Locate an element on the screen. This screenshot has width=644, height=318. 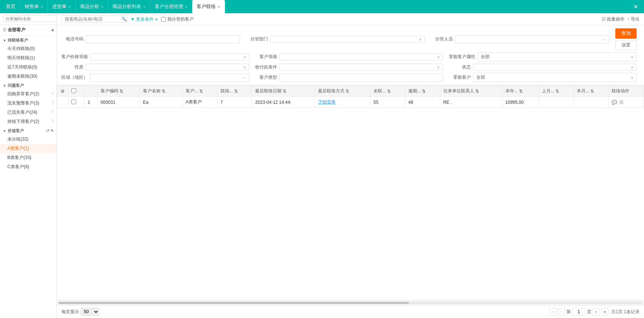
col-checkbox is located at coordinates (76, 91).